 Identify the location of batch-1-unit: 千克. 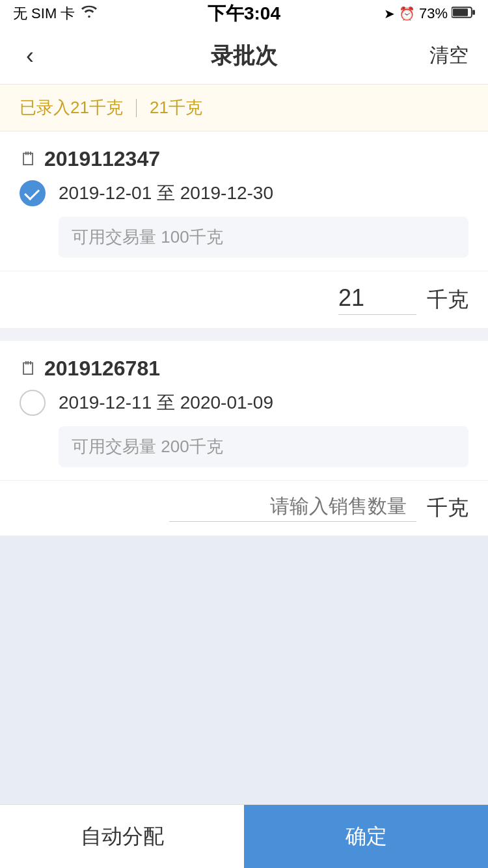
(448, 300).